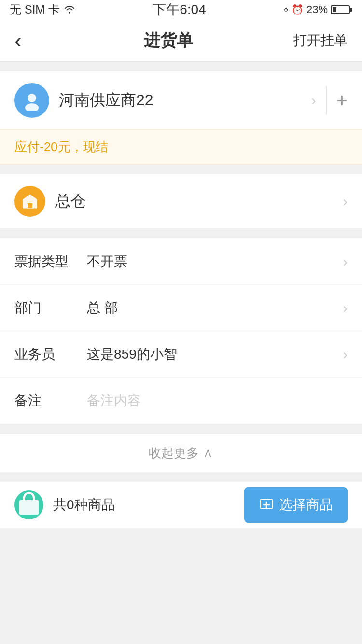  Describe the element at coordinates (286, 10) in the screenshot. I see `location-icon: ⌖` at that location.